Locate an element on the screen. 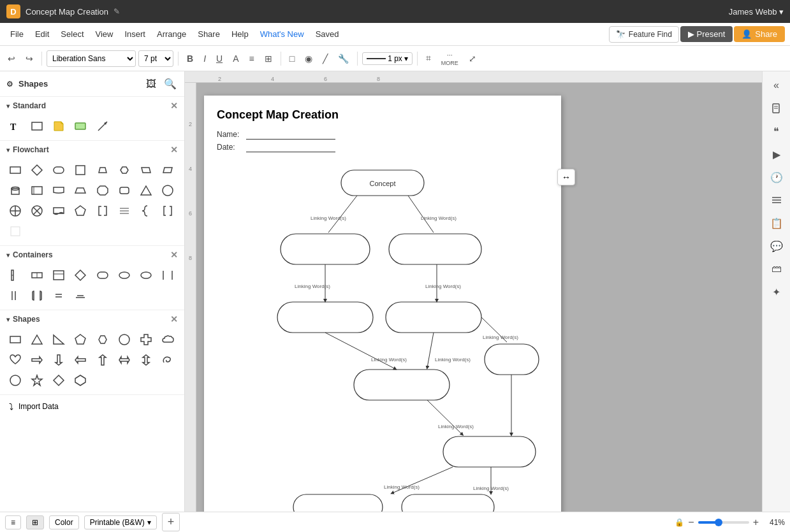 The image size is (790, 532). rs-layers-btn is located at coordinates (777, 200).